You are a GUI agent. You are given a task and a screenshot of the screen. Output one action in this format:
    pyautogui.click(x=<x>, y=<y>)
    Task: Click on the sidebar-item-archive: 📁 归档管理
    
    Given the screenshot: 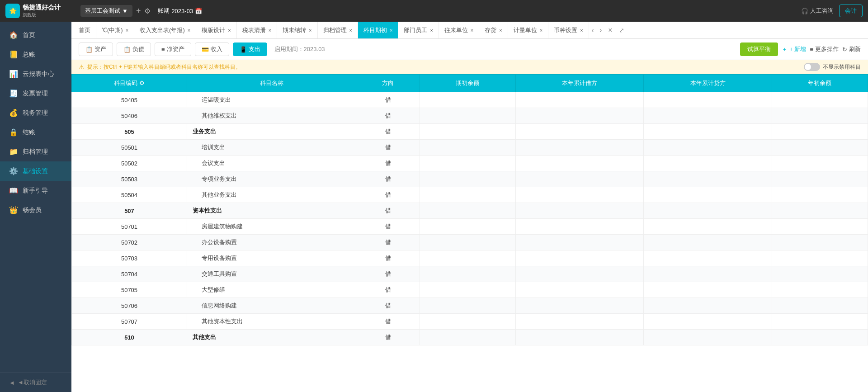 What is the action you would take?
    pyautogui.click(x=36, y=152)
    